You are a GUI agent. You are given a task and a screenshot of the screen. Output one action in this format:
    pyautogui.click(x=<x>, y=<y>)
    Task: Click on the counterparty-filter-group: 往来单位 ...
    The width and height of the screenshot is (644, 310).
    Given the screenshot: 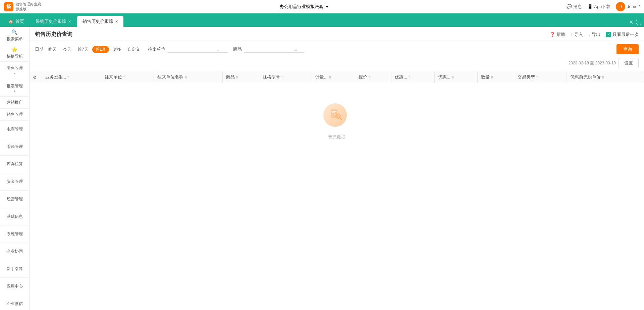 What is the action you would take?
    pyautogui.click(x=188, y=49)
    